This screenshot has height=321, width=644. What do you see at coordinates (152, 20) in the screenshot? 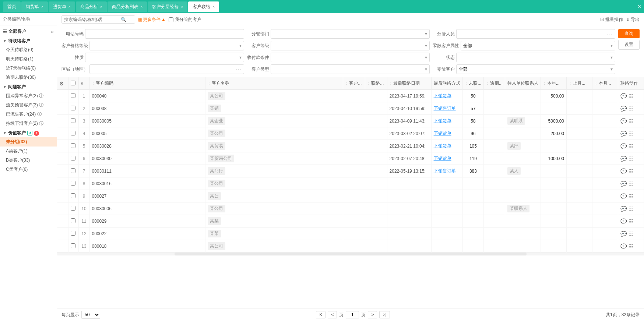
I see `more-conditions-btn: ▦ 更多条件 ▲` at bounding box center [152, 20].